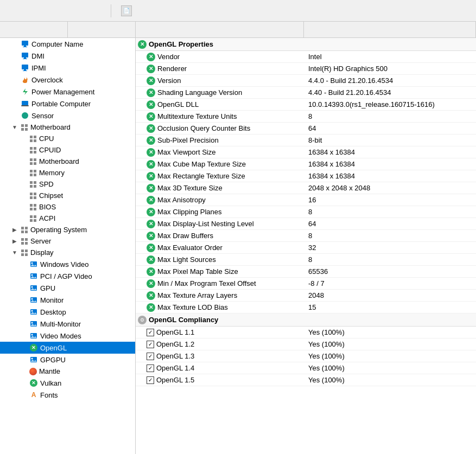 This screenshot has width=476, height=454. Describe the element at coordinates (306, 105) in the screenshot. I see `content-row-5: ✕OpenGL DLL10.0.14393.0(rs1_release.1607…` at that location.